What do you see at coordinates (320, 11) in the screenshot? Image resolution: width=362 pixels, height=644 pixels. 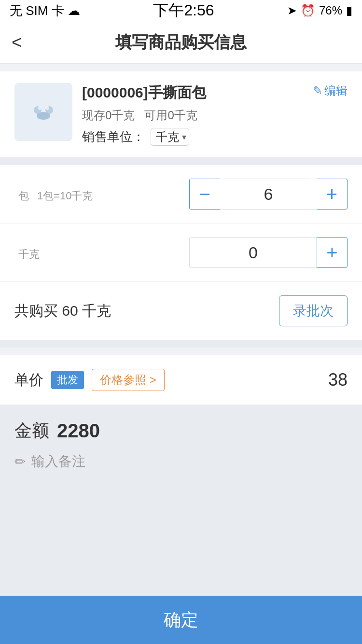 I see `status-battery: ➤ ⏰ 76% ▮` at bounding box center [320, 11].